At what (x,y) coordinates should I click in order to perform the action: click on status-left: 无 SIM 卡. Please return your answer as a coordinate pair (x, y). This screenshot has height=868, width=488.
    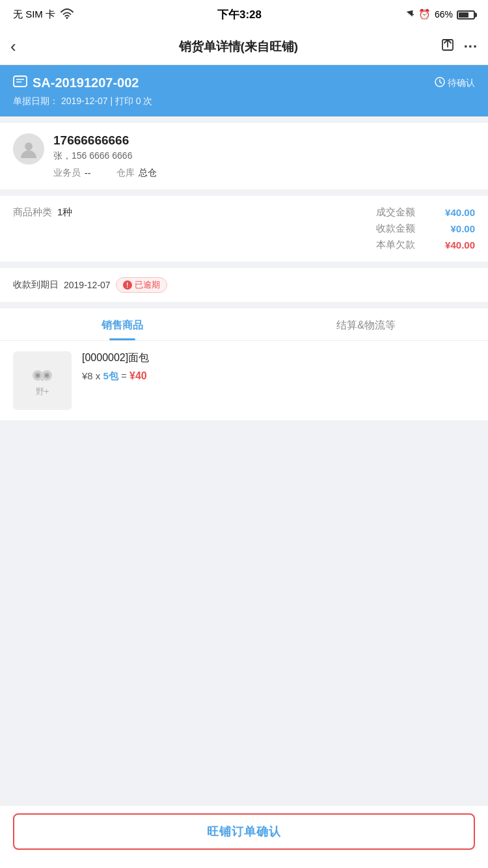
    Looking at the image, I should click on (43, 14).